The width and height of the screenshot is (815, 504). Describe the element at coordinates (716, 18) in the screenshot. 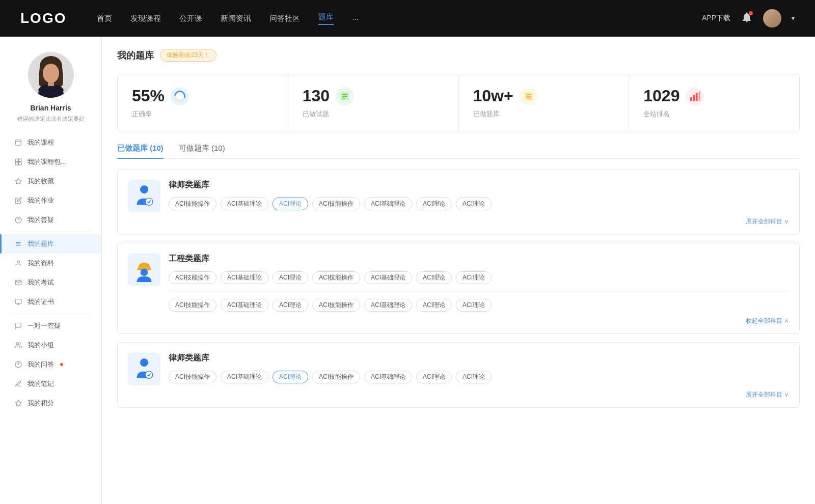

I see `app-download-link: APP下载` at that location.